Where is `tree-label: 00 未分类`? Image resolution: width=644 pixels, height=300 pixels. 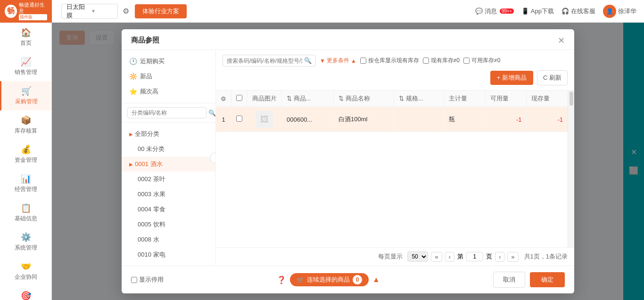
tree-label: 00 未分类 is located at coordinates (151, 149).